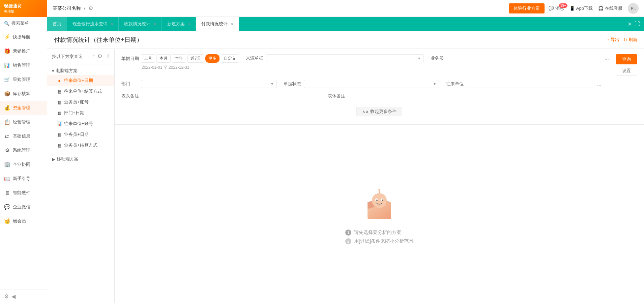  What do you see at coordinates (81, 113) in the screenshot?
I see `schema-item-dept-date: ▦ 部门+日期` at bounding box center [81, 113].